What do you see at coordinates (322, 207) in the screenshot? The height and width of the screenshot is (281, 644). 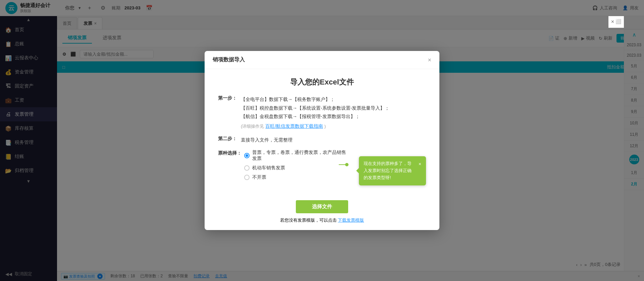 I see `select-file-button: 选择文件` at bounding box center [322, 207].